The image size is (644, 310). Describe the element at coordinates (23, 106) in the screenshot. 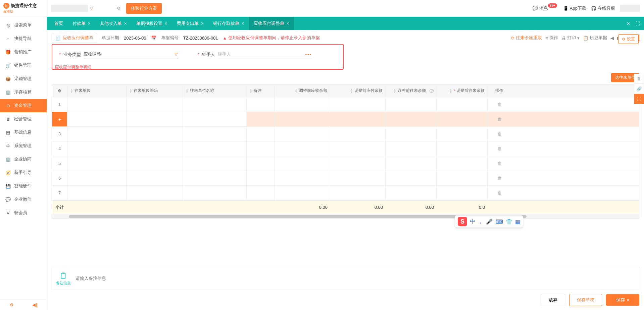

I see `nav-item-6: ⊙资金管理` at that location.